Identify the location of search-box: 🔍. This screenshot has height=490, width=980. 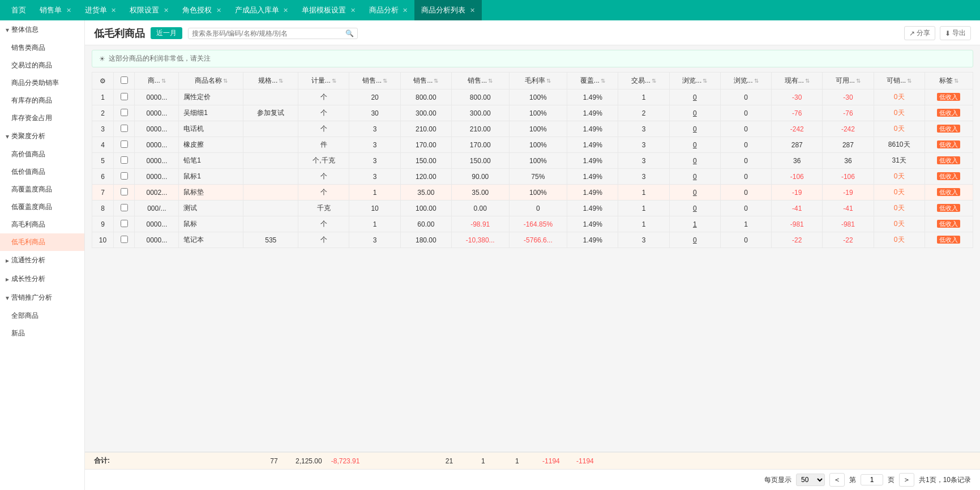
(273, 33).